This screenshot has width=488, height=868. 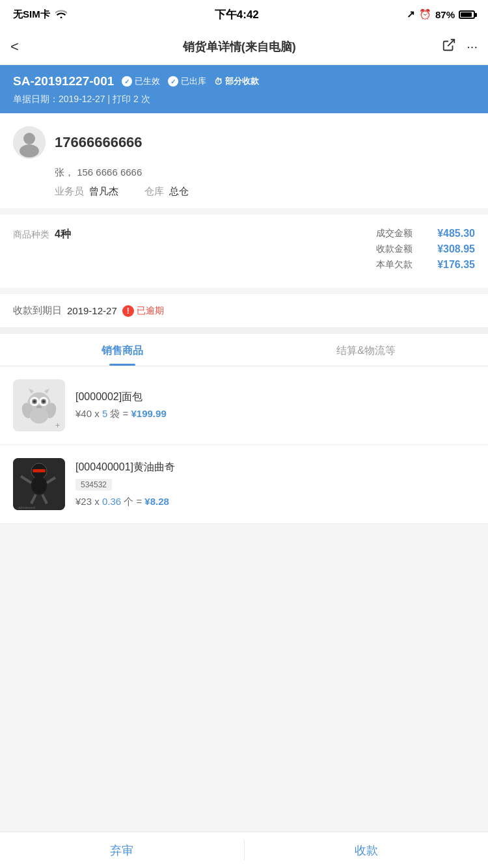 I want to click on customer-meta: 业务员 曾凡杰 仓库 总仓, so click(x=244, y=191).